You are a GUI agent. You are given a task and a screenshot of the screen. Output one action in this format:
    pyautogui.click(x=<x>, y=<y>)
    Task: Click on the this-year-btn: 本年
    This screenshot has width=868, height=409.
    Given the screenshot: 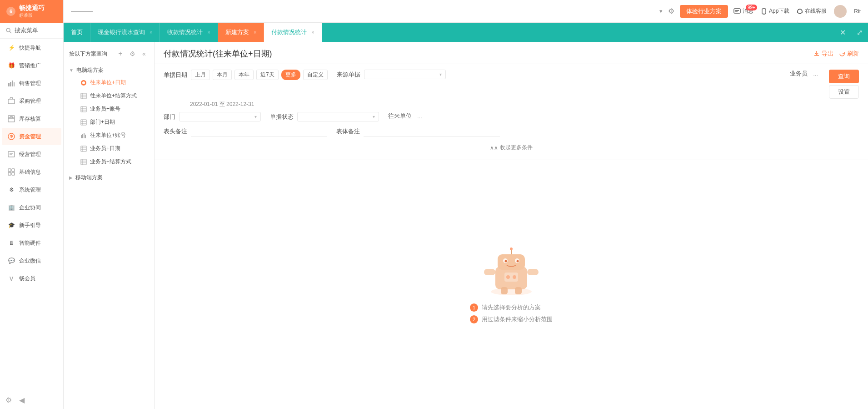 What is the action you would take?
    pyautogui.click(x=244, y=75)
    